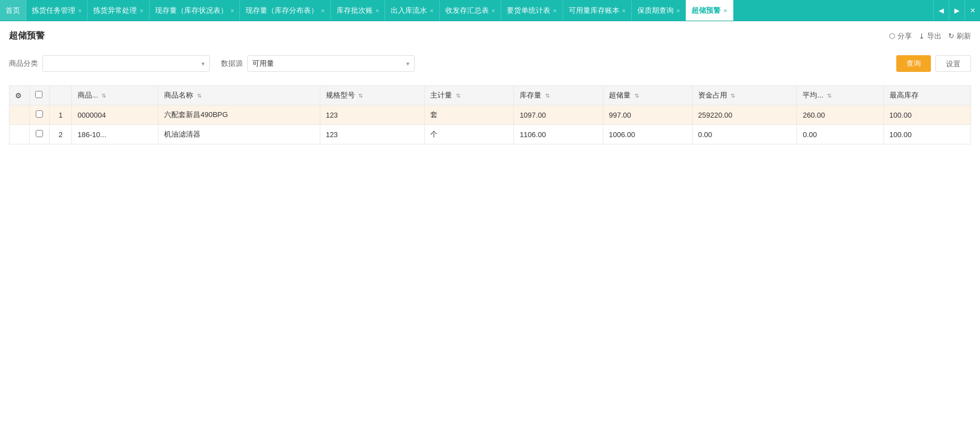 The width and height of the screenshot is (980, 446). What do you see at coordinates (930, 36) in the screenshot?
I see `export-button: ⤓ 导出` at bounding box center [930, 36].